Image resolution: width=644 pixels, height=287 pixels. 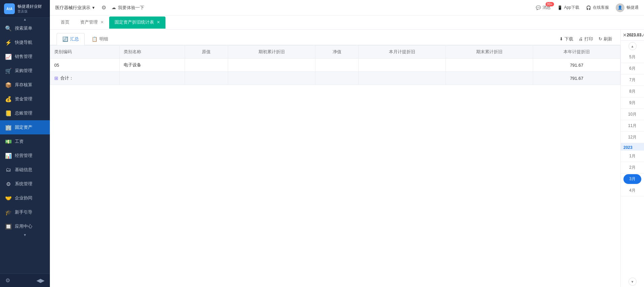 What do you see at coordinates (632, 80) in the screenshot?
I see `month-item-prev-7: 7月` at bounding box center [632, 80].